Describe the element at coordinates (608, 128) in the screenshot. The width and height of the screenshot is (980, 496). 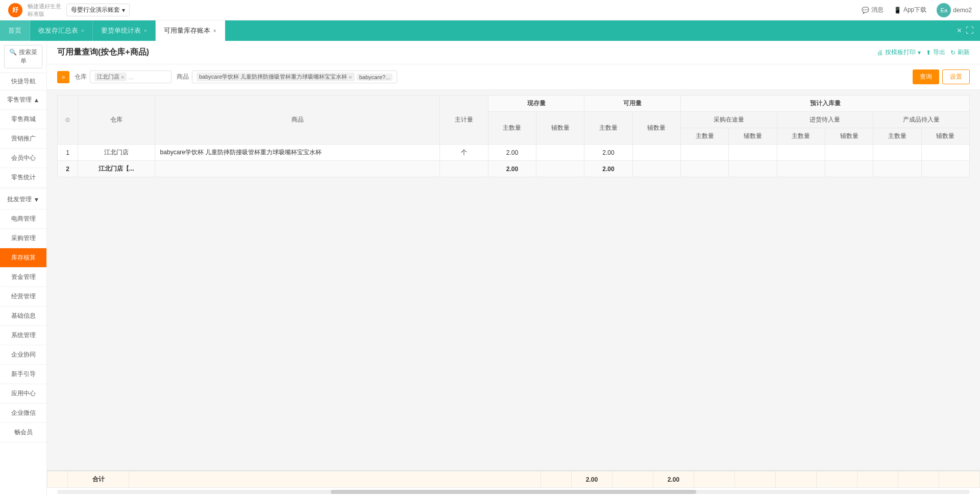
I see `col-available-main-header: 主数量` at that location.